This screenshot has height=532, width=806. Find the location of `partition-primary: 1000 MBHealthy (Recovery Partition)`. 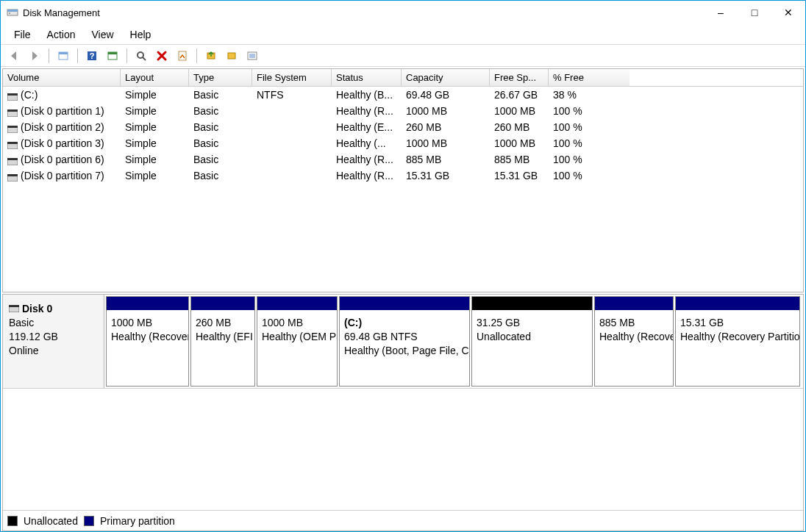

partition-primary: 1000 MBHealthy (Recovery Partition) is located at coordinates (147, 341).